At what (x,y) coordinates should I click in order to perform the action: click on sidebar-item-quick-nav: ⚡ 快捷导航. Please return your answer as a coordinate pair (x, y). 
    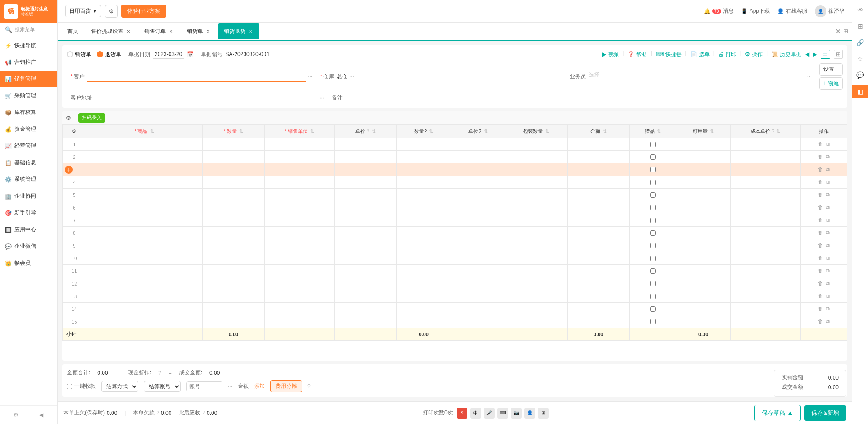
    Looking at the image, I should click on (29, 45).